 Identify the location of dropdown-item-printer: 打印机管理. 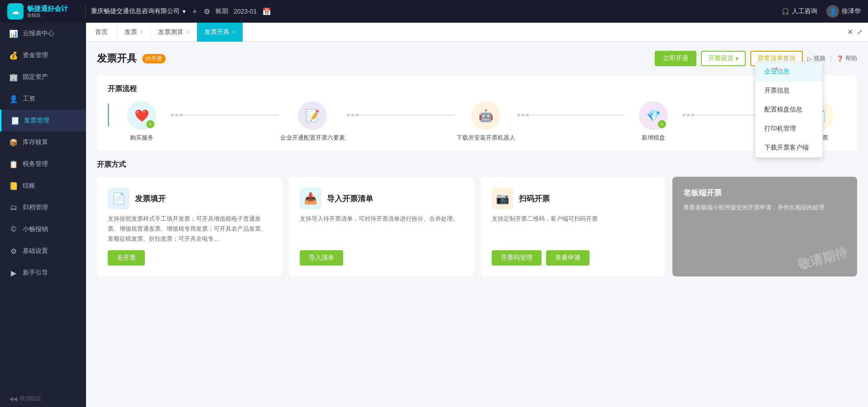
(789, 129).